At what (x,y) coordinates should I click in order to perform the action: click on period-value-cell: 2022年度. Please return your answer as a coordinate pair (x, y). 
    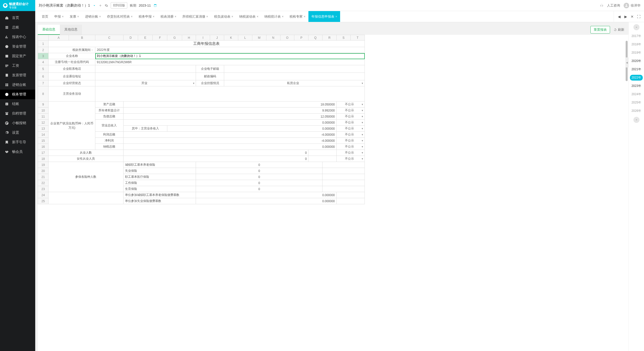
    Looking at the image, I should click on (230, 50).